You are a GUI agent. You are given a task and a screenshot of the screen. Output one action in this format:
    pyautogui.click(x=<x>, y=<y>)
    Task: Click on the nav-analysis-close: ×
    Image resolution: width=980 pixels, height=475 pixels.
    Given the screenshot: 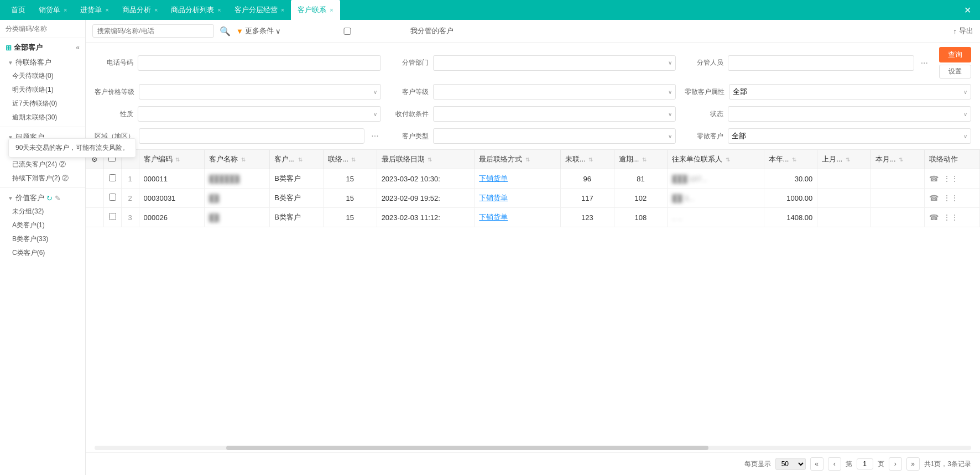 What is the action you would take?
    pyautogui.click(x=156, y=10)
    